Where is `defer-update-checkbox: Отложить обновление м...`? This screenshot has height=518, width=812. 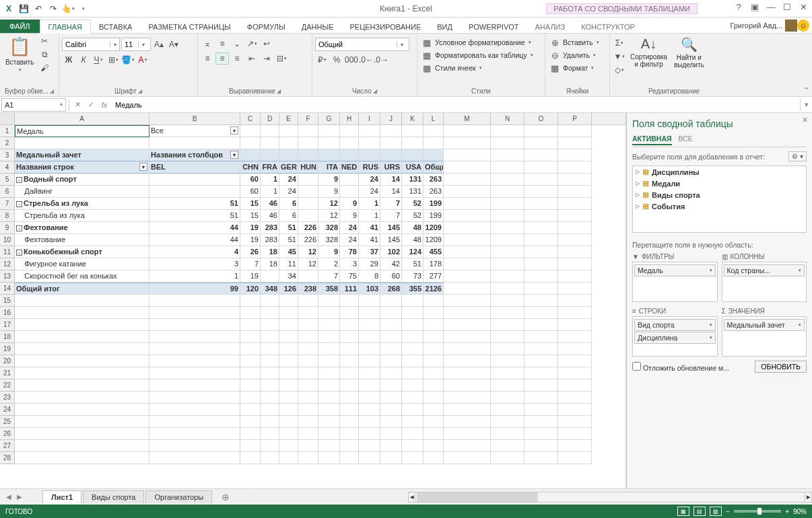
defer-update-checkbox: Отложить обновление м... is located at coordinates (681, 367).